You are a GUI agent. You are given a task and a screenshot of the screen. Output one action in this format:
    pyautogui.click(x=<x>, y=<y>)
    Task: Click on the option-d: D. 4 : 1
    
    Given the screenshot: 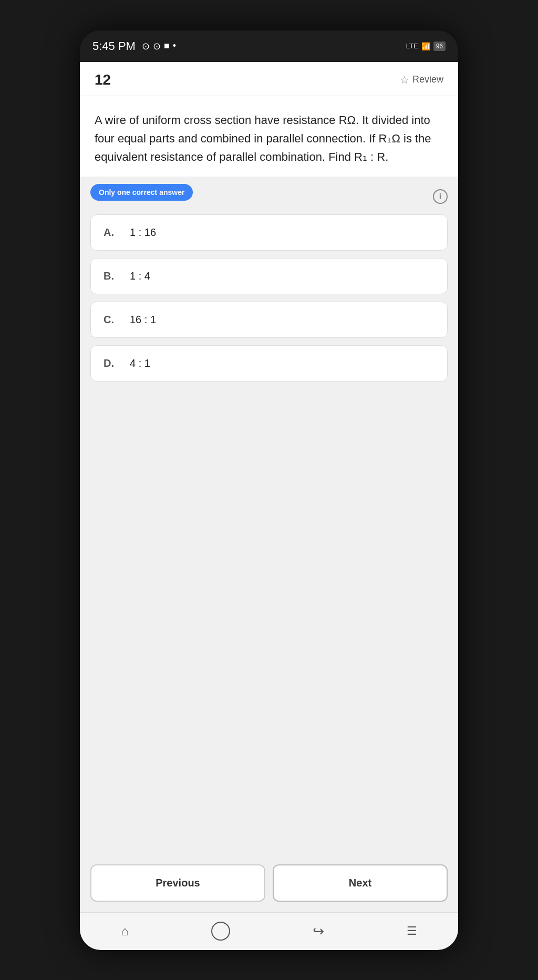 What is the action you would take?
    pyautogui.click(x=269, y=364)
    